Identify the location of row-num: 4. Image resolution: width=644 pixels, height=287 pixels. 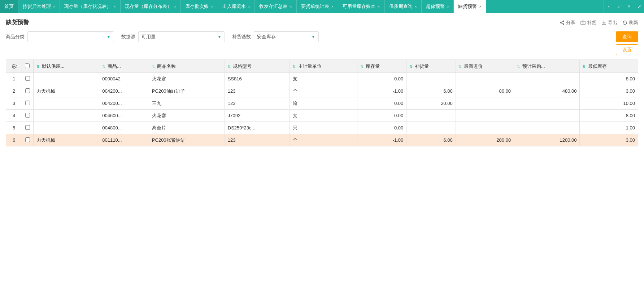
(14, 116).